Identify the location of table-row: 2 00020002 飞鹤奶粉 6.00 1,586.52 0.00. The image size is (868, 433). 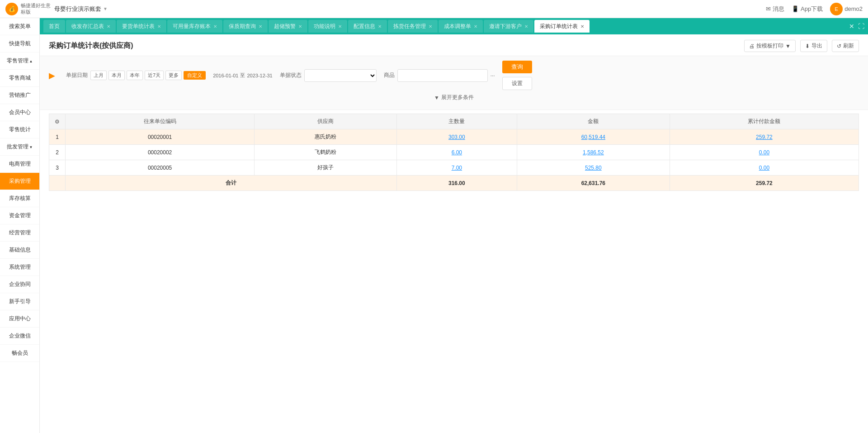
(454, 152).